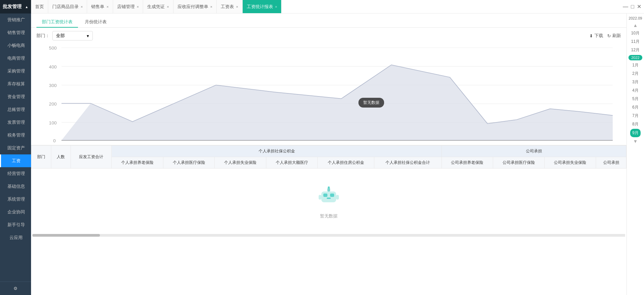  Describe the element at coordinates (534, 151) in the screenshot. I see `col-group-company: 公司承担` at that location.